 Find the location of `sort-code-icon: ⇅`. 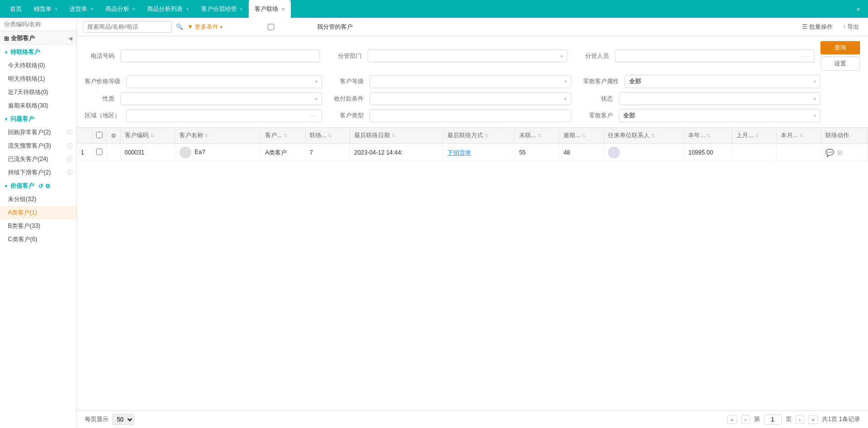

sort-code-icon: ⇅ is located at coordinates (152, 136).